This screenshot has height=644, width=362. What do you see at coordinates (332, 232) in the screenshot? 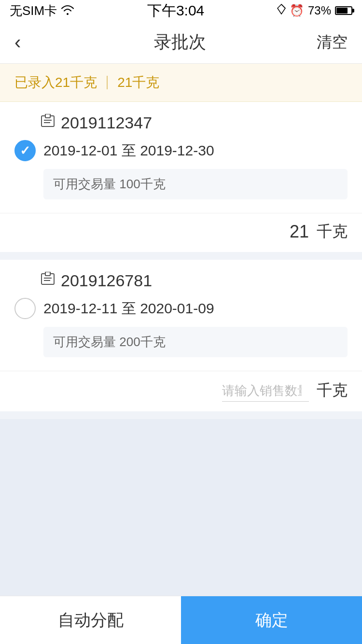
I see `batch-unit-1: 千克` at bounding box center [332, 232].